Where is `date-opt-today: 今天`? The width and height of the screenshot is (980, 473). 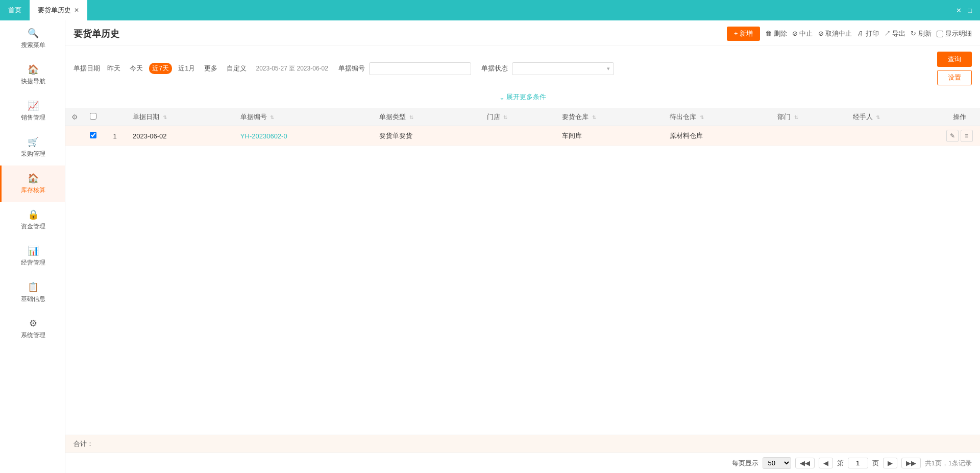 date-opt-today: 今天 is located at coordinates (136, 68).